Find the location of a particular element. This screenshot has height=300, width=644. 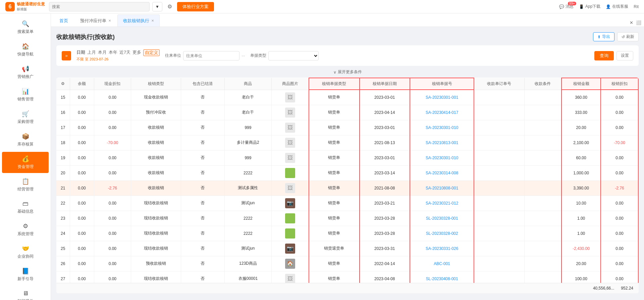

bill-no-link: ABC-001 is located at coordinates (442, 264).